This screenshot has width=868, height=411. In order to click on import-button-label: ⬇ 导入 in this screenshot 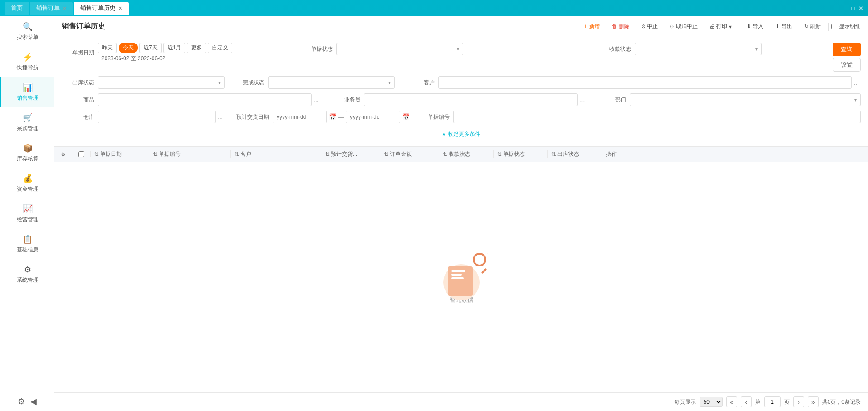, I will do `click(755, 26)`.